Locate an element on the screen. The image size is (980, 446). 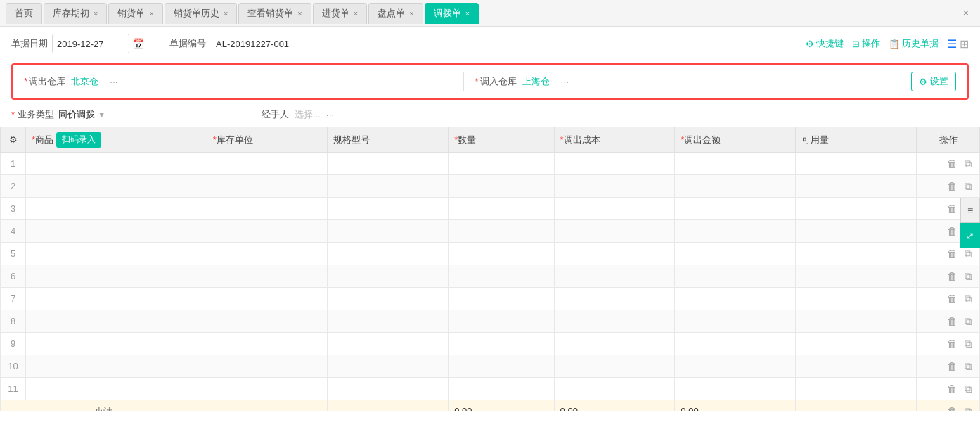
in-warehouse-more-btn: ··· is located at coordinates (565, 82).